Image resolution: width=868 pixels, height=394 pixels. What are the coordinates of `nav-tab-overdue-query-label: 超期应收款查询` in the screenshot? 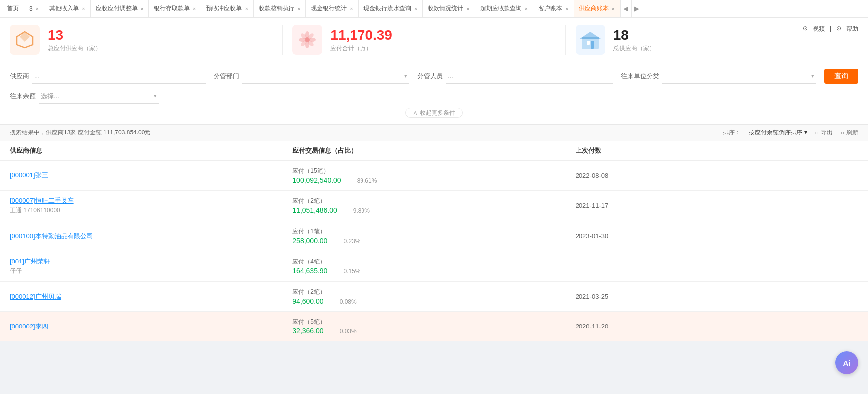 It's located at (501, 9).